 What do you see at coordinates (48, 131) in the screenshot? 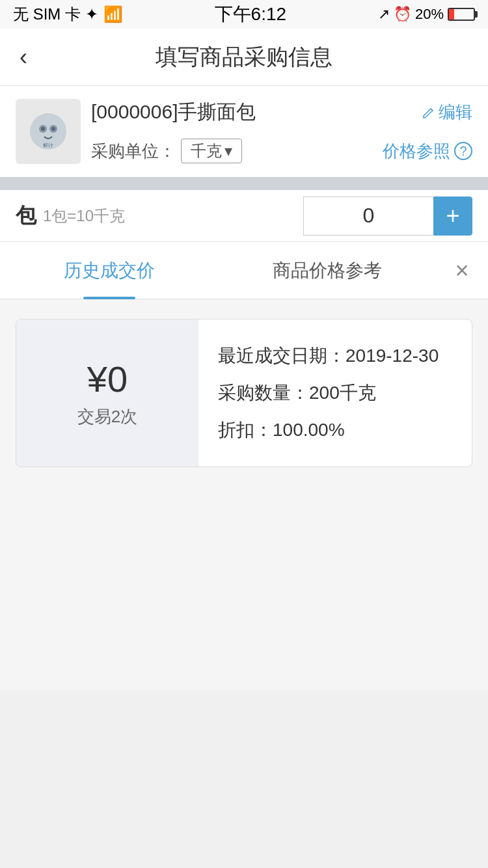
I see `product-thumbnail: 鲜计` at bounding box center [48, 131].